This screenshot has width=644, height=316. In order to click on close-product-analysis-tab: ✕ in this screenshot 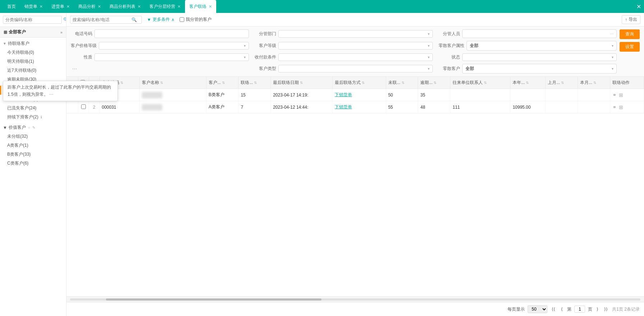, I will do `click(99, 6)`.